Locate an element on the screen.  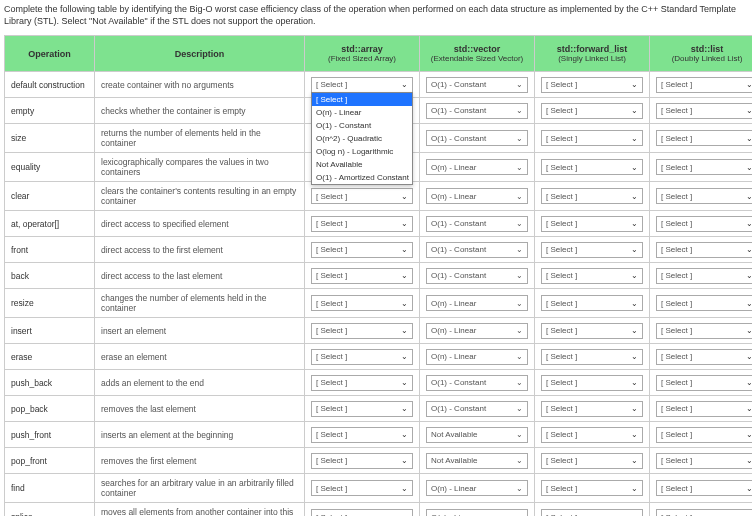
cell-operation: find is located at coordinates (50, 488).